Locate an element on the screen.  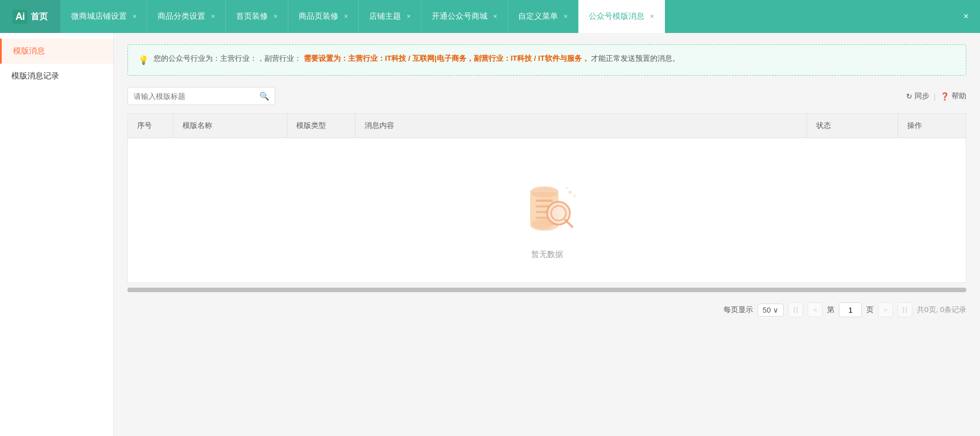
help-button: ❓ 帮助 is located at coordinates (953, 96).